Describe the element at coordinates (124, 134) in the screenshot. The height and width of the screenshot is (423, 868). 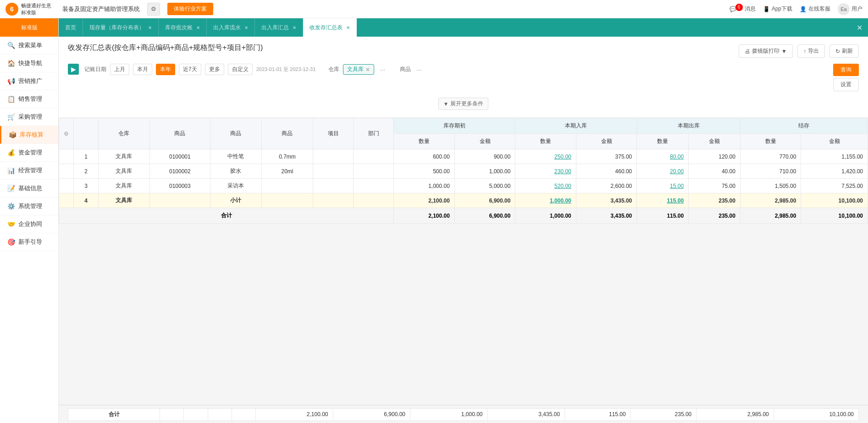
I see `th-warehouse: 仓库` at that location.